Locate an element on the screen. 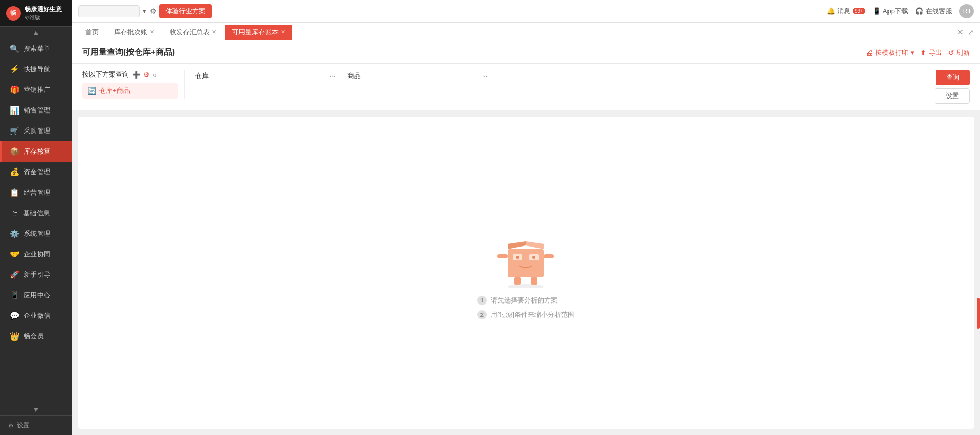 The image size is (980, 435). sidebar-item-search: 🔍搜索菜单 is located at coordinates (36, 49).